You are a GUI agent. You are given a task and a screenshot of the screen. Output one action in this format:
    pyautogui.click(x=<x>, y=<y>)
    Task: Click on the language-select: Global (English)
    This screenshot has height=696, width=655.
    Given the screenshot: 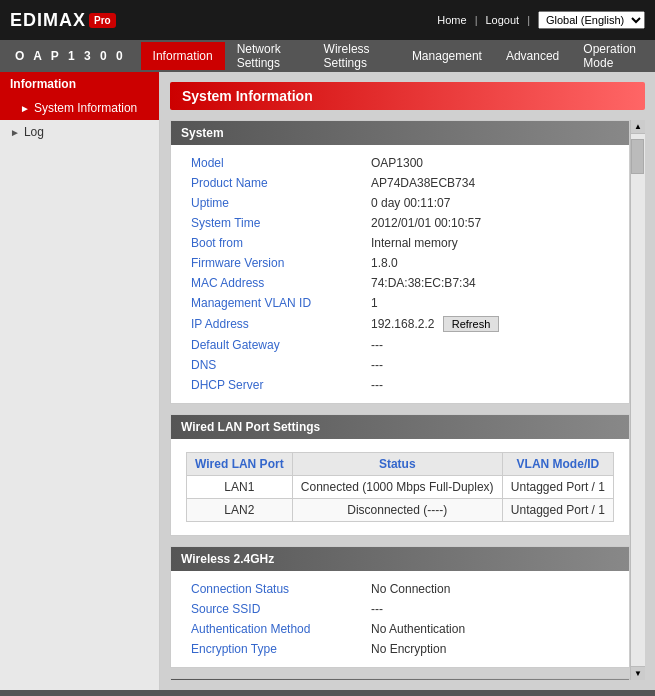 What is the action you would take?
    pyautogui.click(x=592, y=20)
    